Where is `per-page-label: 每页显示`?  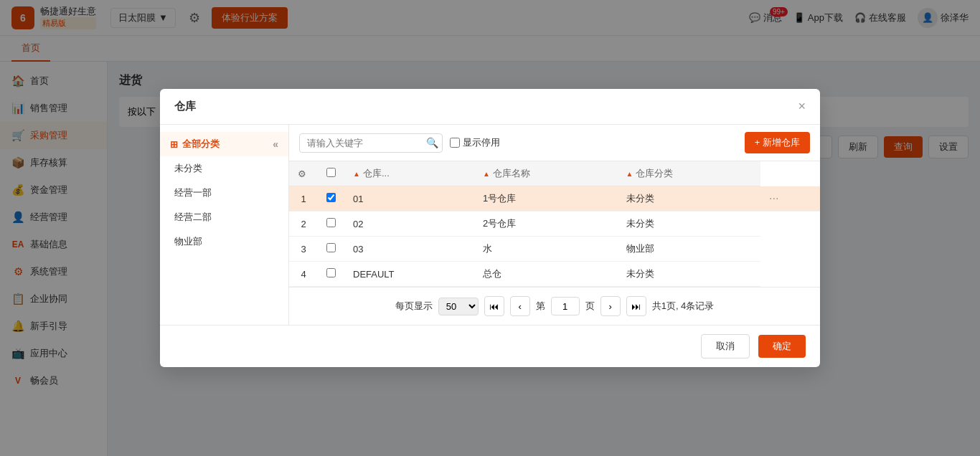
per-page-label: 每页显示 is located at coordinates (414, 306).